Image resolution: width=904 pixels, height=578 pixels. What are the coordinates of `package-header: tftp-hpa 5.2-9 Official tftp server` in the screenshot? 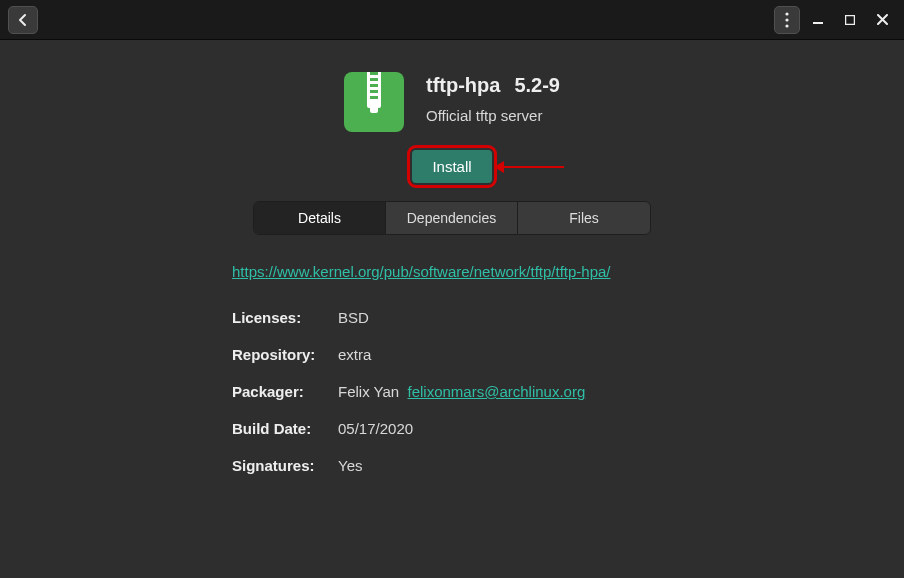 It's located at (452, 102).